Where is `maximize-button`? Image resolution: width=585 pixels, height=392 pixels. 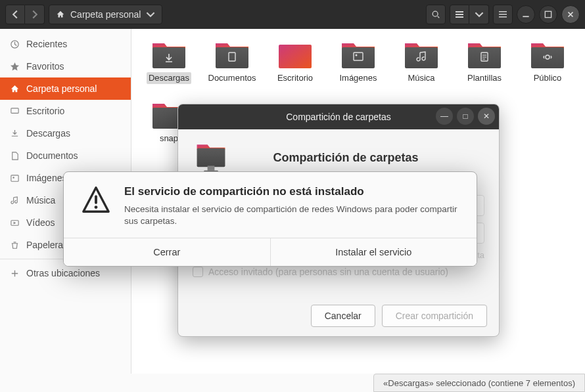
maximize-button is located at coordinates (548, 14).